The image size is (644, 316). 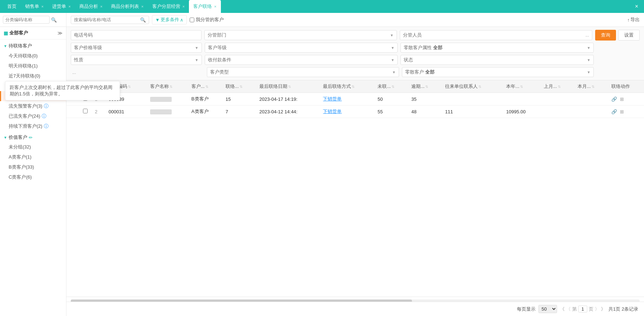 I want to click on row2-action: 🔗 ⊞, so click(x=626, y=112).